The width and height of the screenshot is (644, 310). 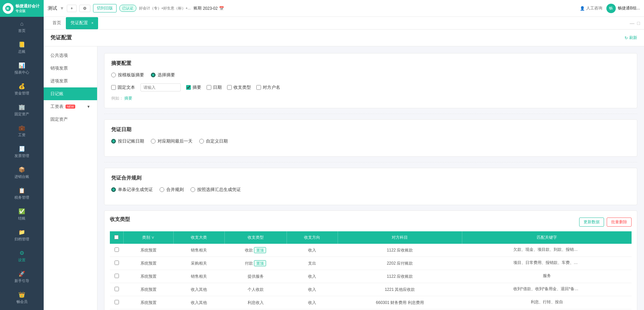 What do you see at coordinates (71, 107) in the screenshot?
I see `left-menu-item-salary: 工资表 NEW ▼` at bounding box center [71, 107].